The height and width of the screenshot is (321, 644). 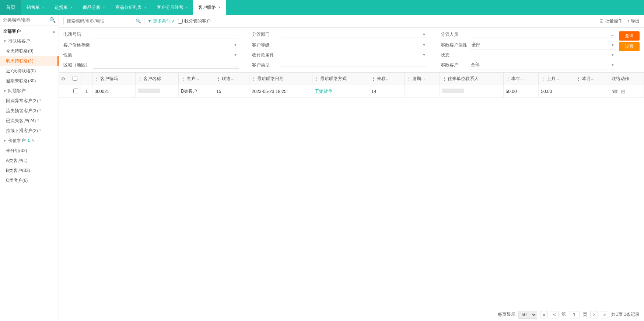 I want to click on sidebar-search-input, so click(x=26, y=20).